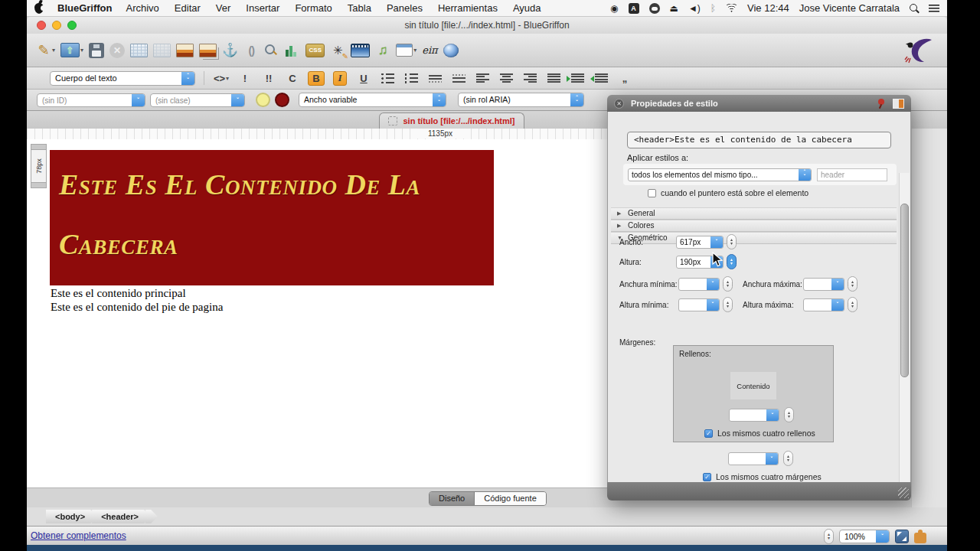 Image resolution: width=980 pixels, height=551 pixels. Describe the element at coordinates (121, 517) in the screenshot. I see `breadcrumb-item: <header>` at that location.